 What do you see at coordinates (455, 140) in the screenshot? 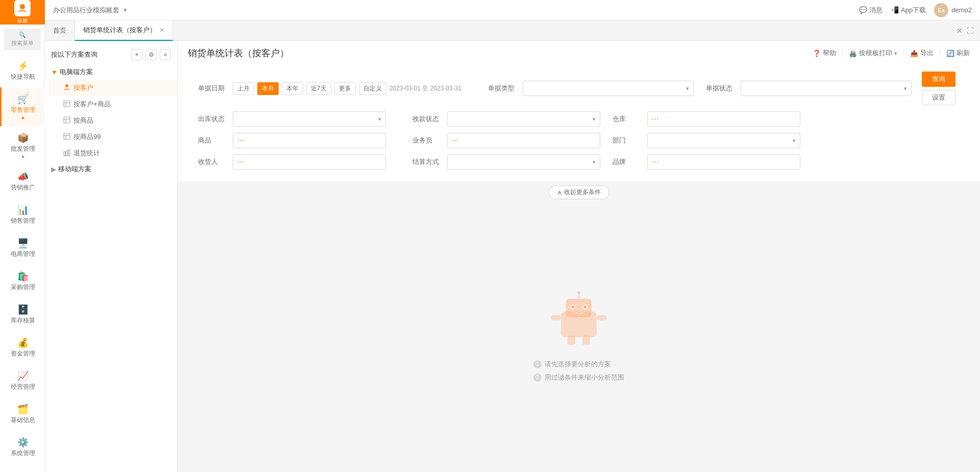
I see `salesperson-dots: ···` at bounding box center [455, 140].